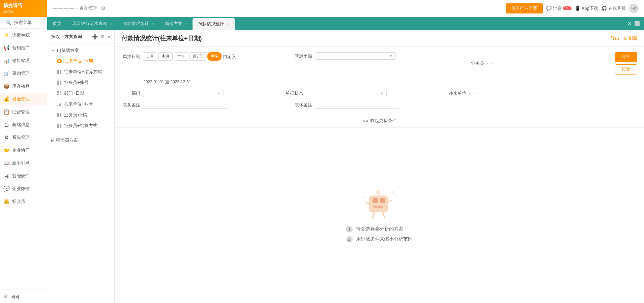  I want to click on setting-btn: 设置, so click(626, 69).